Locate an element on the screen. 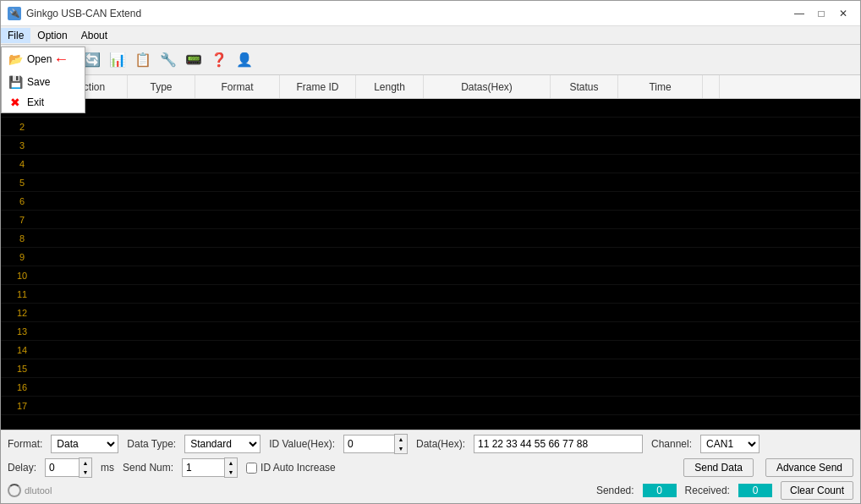 The image size is (861, 504). table-row: 3 is located at coordinates (430, 145).